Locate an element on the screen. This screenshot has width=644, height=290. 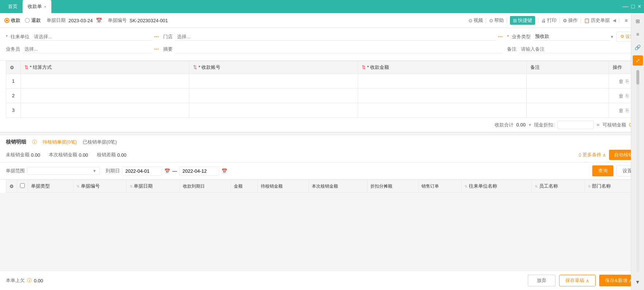
date-from-input is located at coordinates (142, 171).